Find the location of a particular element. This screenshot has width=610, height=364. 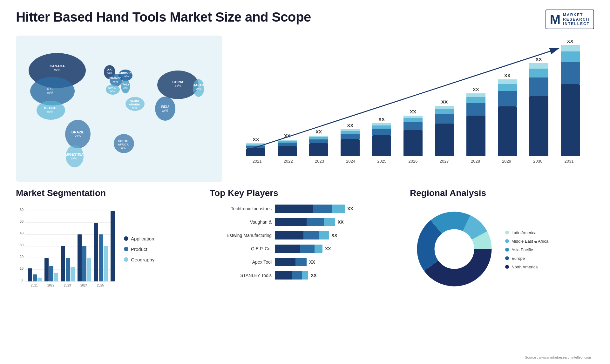

bar-top-label-2030: XX is located at coordinates (539, 59).